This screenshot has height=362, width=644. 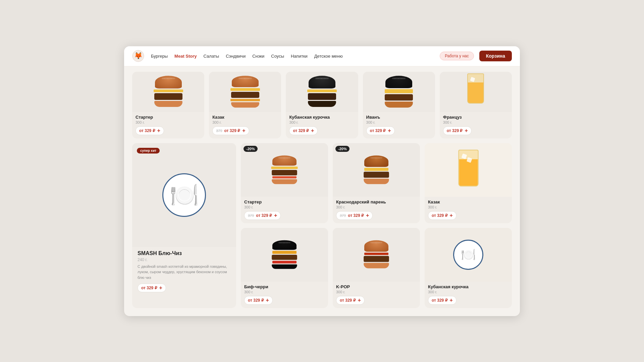 I want to click on card-title: K-POP, so click(x=376, y=287).